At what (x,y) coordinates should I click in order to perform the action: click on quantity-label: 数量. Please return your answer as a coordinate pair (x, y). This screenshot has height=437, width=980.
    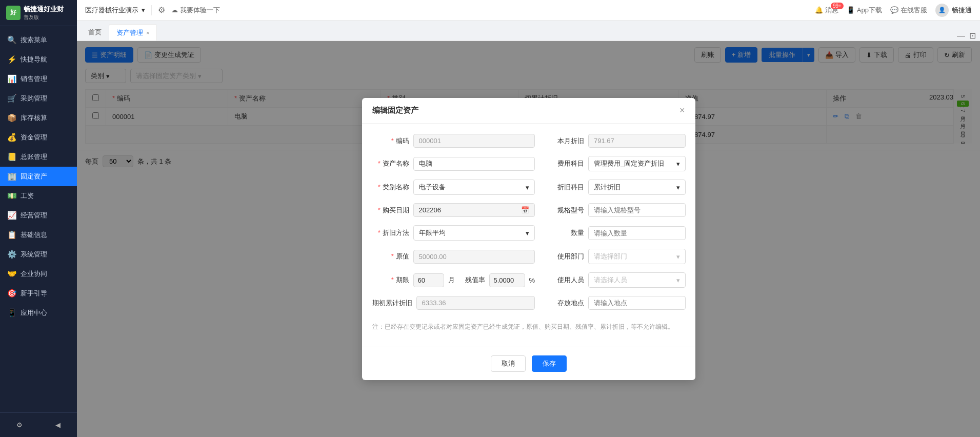
    Looking at the image, I should click on (566, 233).